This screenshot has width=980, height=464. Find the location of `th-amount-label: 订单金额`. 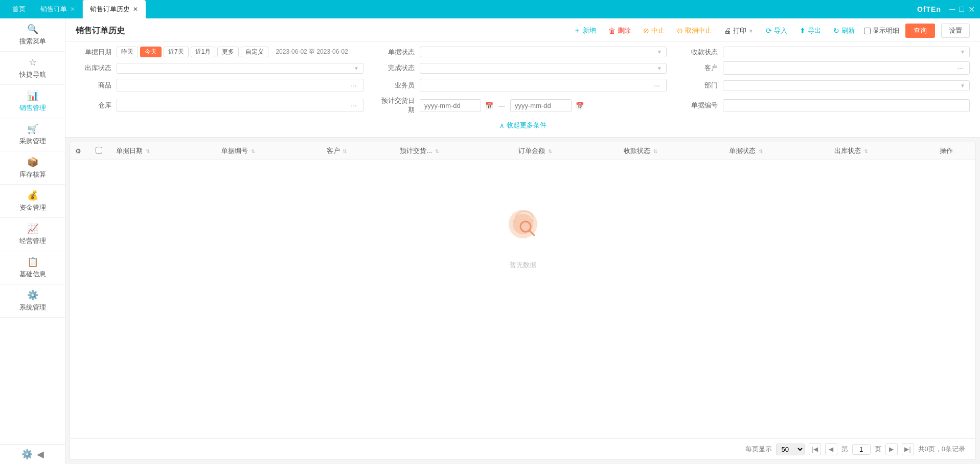

th-amount-label: 订单金额 is located at coordinates (532, 150).